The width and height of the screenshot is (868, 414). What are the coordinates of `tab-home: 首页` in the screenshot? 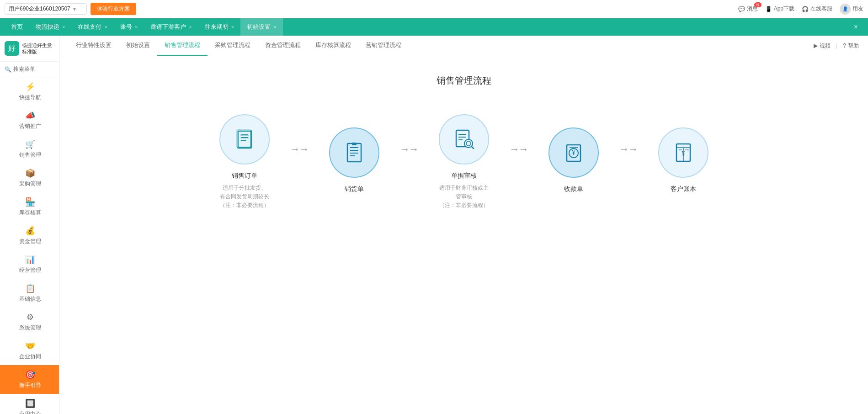 It's located at (17, 27).